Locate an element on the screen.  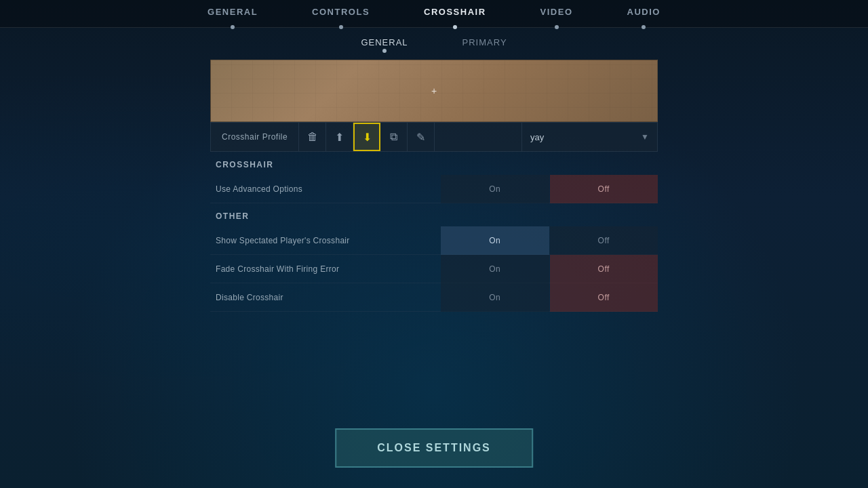
fade-crosshair-off-btn: Off is located at coordinates (604, 269).